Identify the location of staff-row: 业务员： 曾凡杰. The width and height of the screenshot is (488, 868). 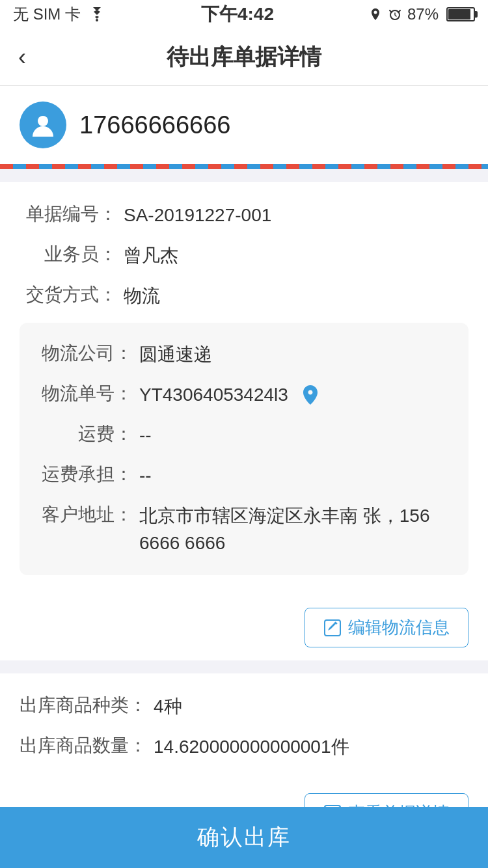
(244, 256).